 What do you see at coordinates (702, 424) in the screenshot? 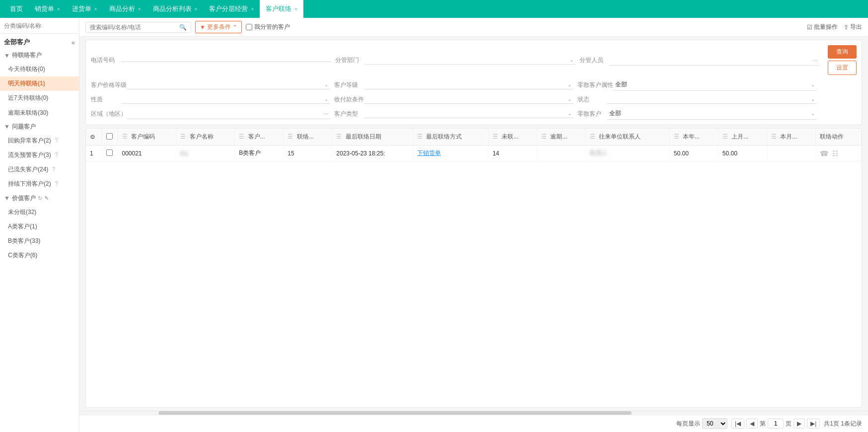
I see `page-size: 每页显示 50 100 200` at bounding box center [702, 424].